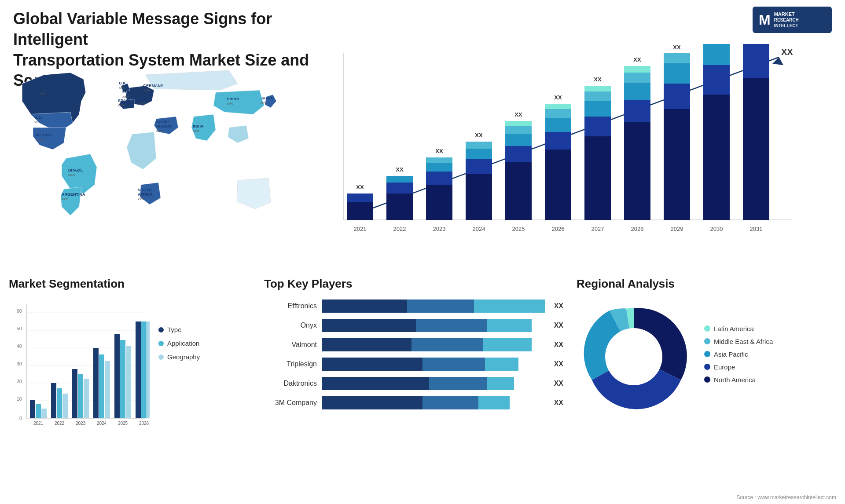  What do you see at coordinates (559, 364) in the screenshot?
I see `player-xx: XX` at bounding box center [559, 364].